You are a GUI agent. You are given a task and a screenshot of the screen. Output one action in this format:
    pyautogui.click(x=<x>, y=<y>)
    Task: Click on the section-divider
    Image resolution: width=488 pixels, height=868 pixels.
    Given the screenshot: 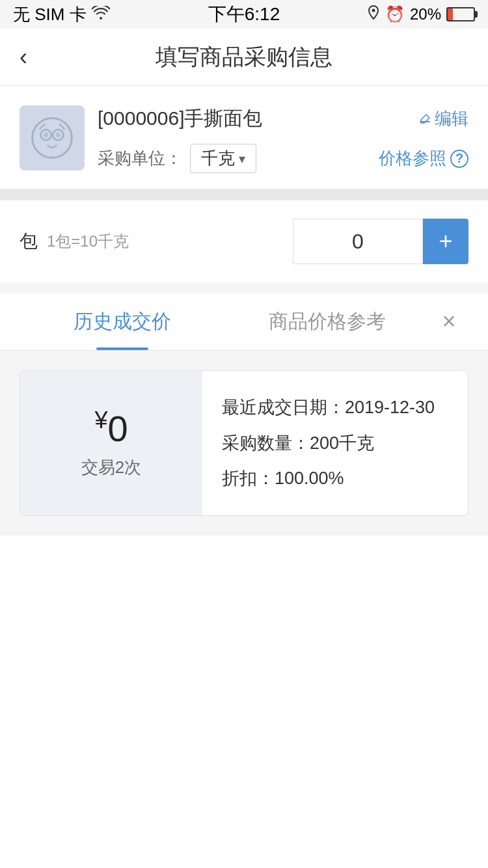 What is the action you would take?
    pyautogui.click(x=244, y=195)
    